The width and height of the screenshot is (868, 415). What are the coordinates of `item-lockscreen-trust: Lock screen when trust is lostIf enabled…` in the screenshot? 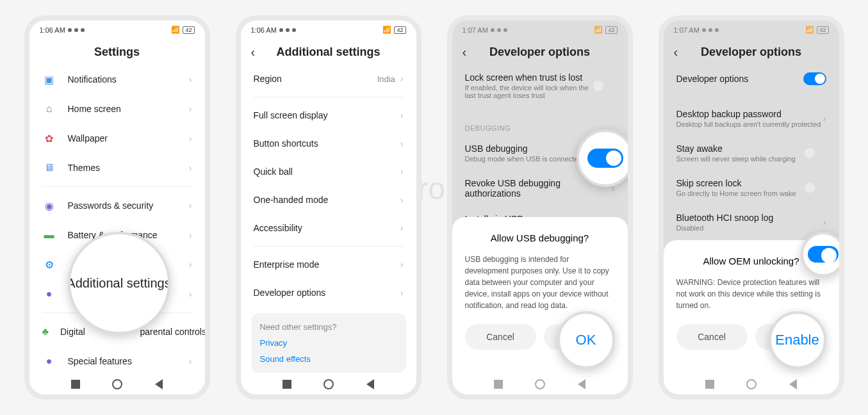 It's located at (540, 86).